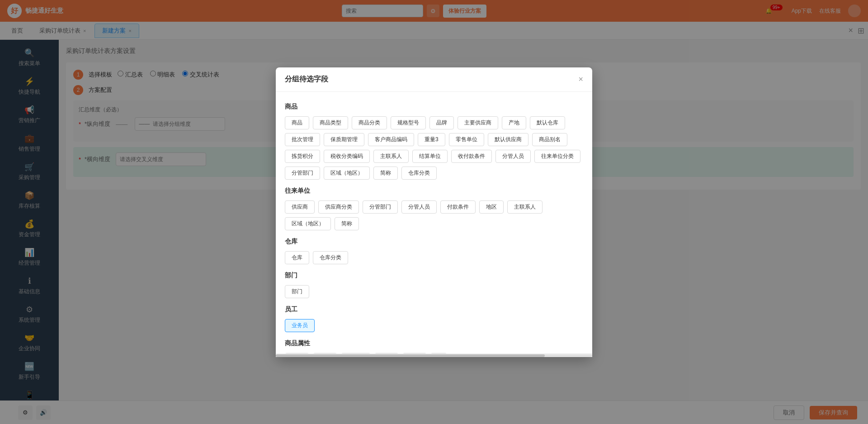  Describe the element at coordinates (434, 215) in the screenshot. I see `section-counterpart-tags: 供应商 供应商分类 分管部门 分管人员 付款条件 地区 主联系人 区域（地区） …` at that location.